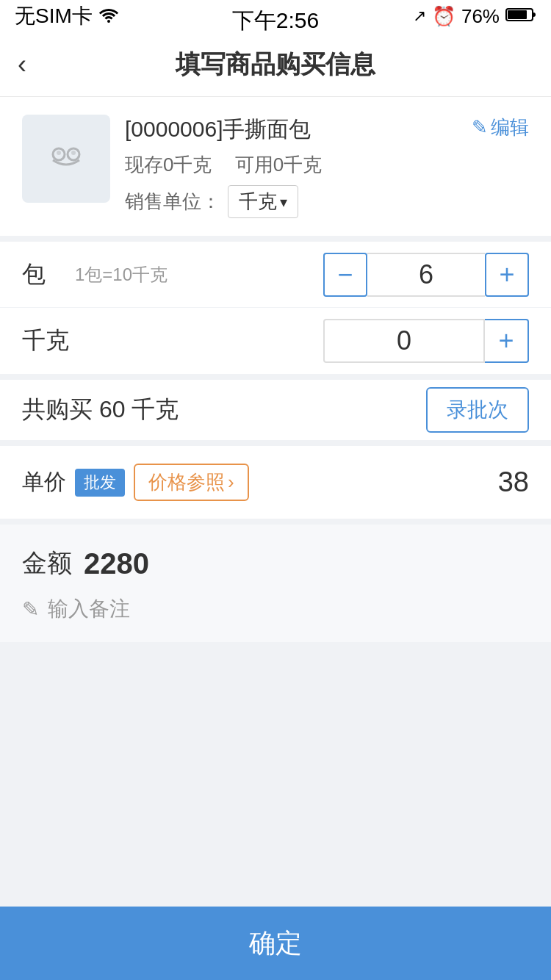  I want to click on summary-amount: 60, so click(112, 409).